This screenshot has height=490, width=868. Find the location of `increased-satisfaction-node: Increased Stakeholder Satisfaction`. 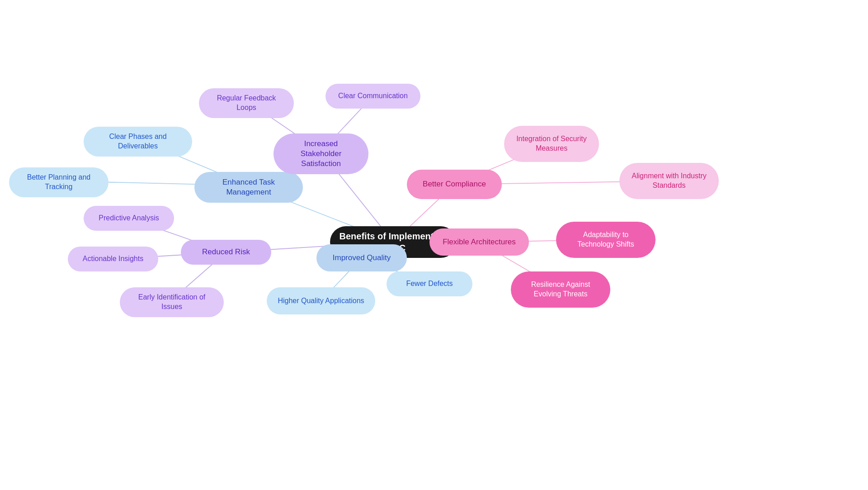

increased-satisfaction-node: Increased Stakeholder Satisfaction is located at coordinates (321, 154).